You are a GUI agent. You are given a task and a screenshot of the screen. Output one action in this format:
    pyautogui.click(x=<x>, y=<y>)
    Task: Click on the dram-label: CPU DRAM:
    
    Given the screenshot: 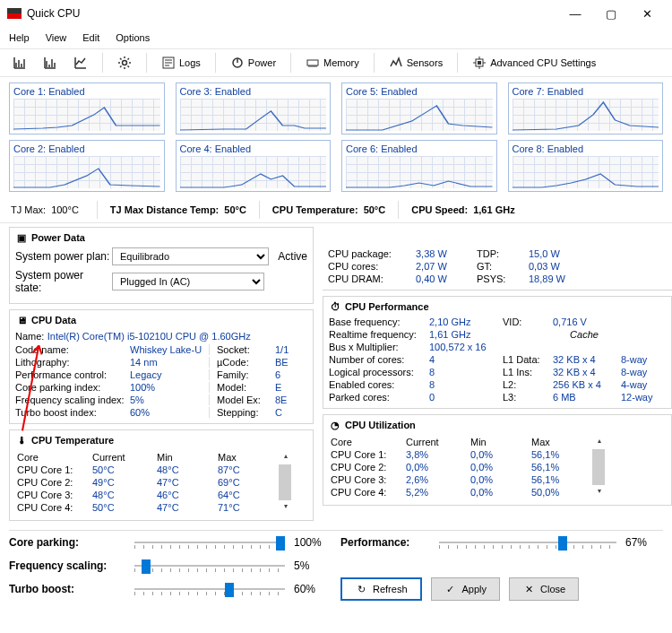 What is the action you would take?
    pyautogui.click(x=368, y=279)
    